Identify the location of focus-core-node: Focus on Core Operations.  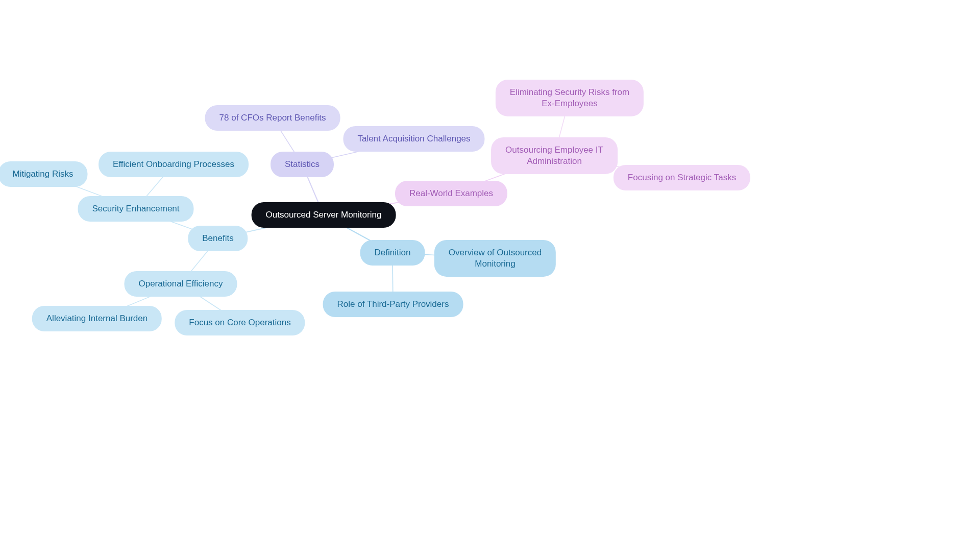
(240, 323).